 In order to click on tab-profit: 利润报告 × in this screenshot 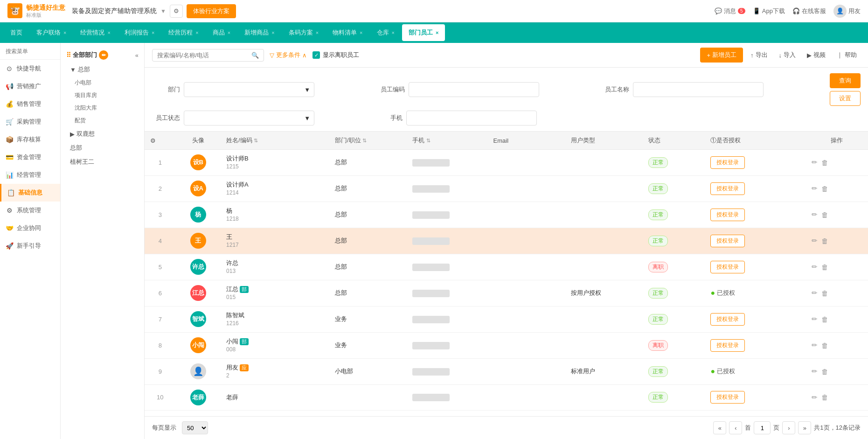, I will do `click(139, 33)`.